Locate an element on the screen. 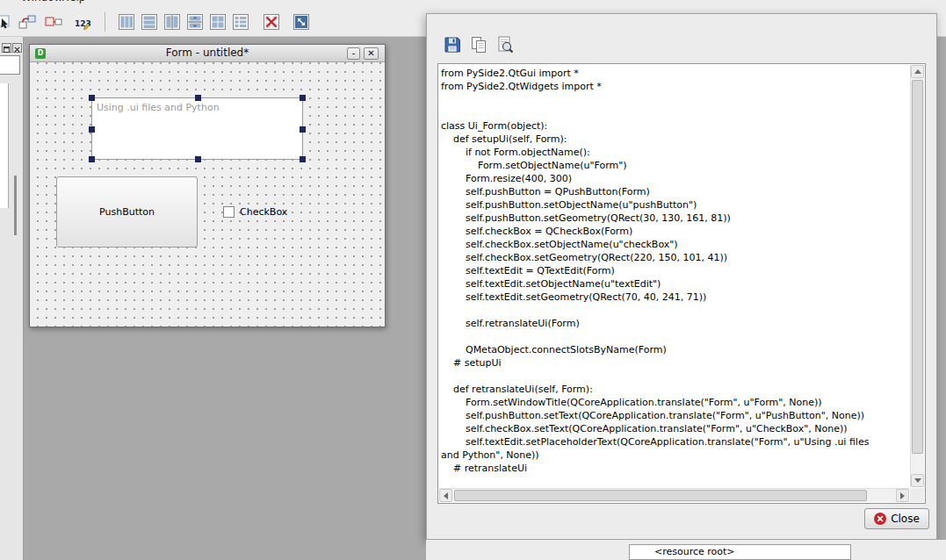 The height and width of the screenshot is (560, 946). arrow-down-icon is located at coordinates (918, 481).